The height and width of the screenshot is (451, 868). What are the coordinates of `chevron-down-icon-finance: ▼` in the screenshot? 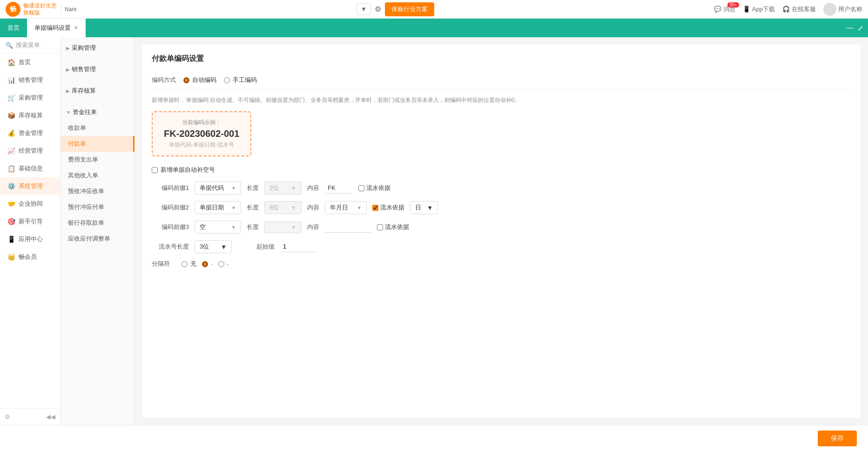 It's located at (68, 113).